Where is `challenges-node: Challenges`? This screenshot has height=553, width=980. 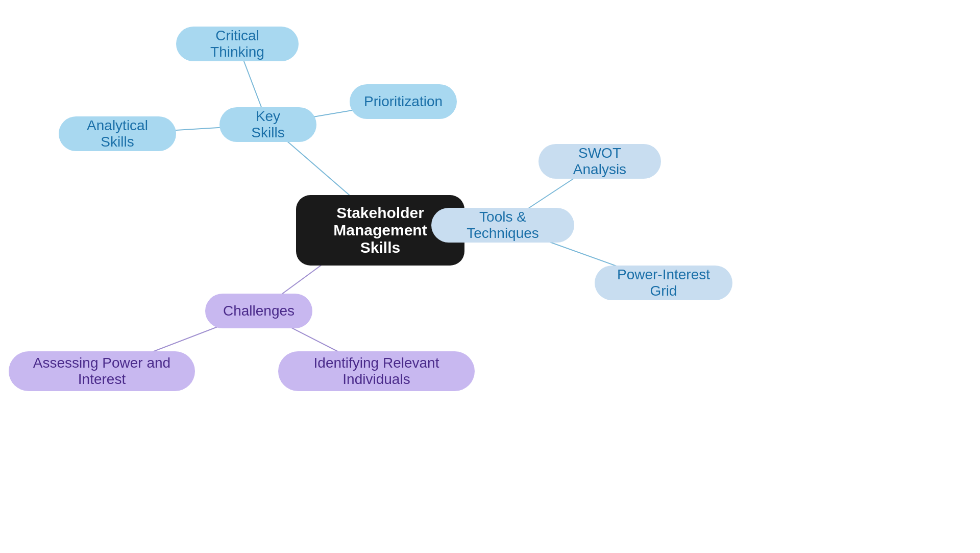
challenges-node: Challenges is located at coordinates (259, 311).